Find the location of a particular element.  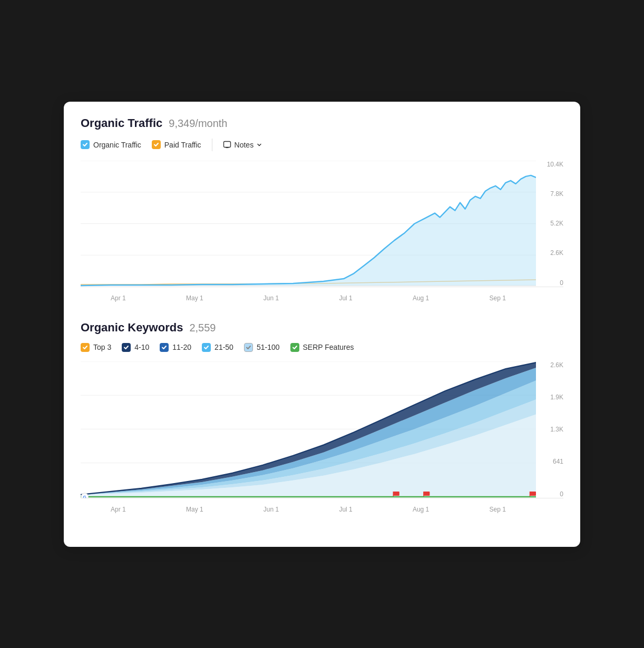

kw-y-label-2: 1.3K is located at coordinates (552, 429).